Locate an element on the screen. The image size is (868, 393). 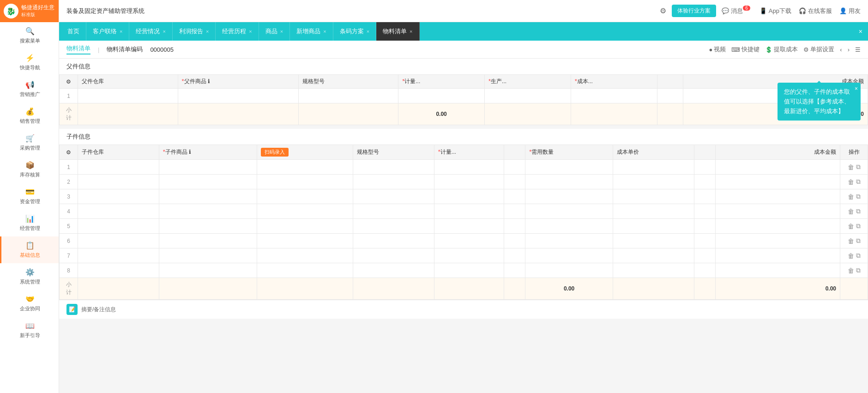
settings-icon: ⚙ is located at coordinates (663, 11).